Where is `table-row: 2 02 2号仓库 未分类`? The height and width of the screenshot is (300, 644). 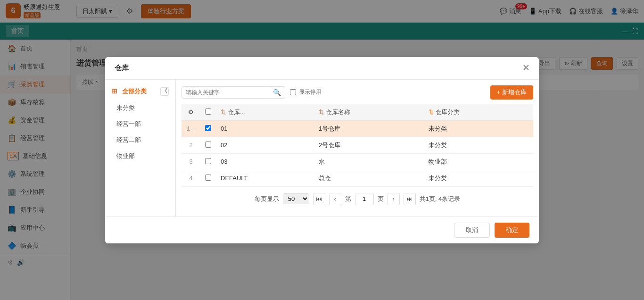 table-row: 2 02 2号仓库 未分类 is located at coordinates (357, 145).